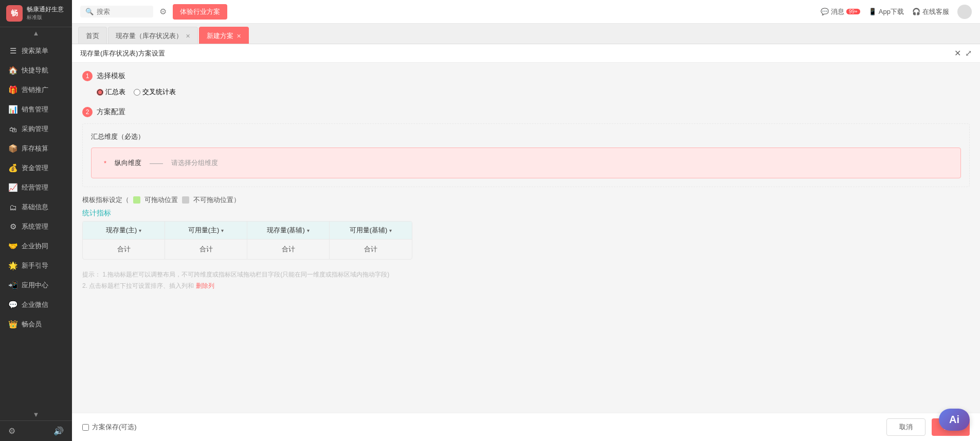 Image resolution: width=980 pixels, height=441 pixels. Describe the element at coordinates (220, 36) in the screenshot. I see `tab-new-scheme-label: 新建方案` at that location.